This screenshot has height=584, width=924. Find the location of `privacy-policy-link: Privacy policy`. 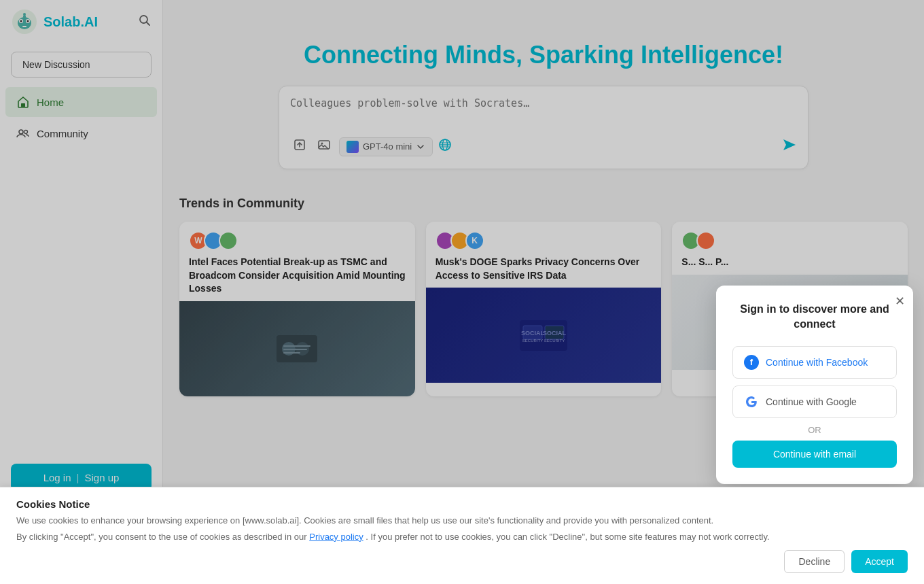

privacy-policy-link: Privacy policy is located at coordinates (336, 537).